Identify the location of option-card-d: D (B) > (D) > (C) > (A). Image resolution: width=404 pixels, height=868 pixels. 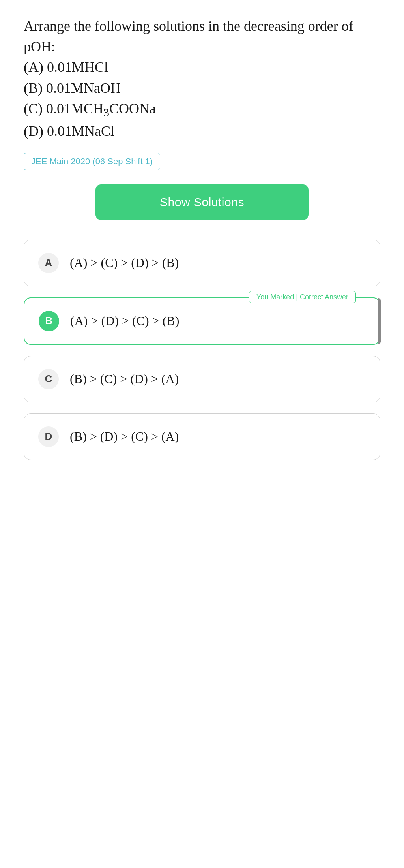
(202, 437).